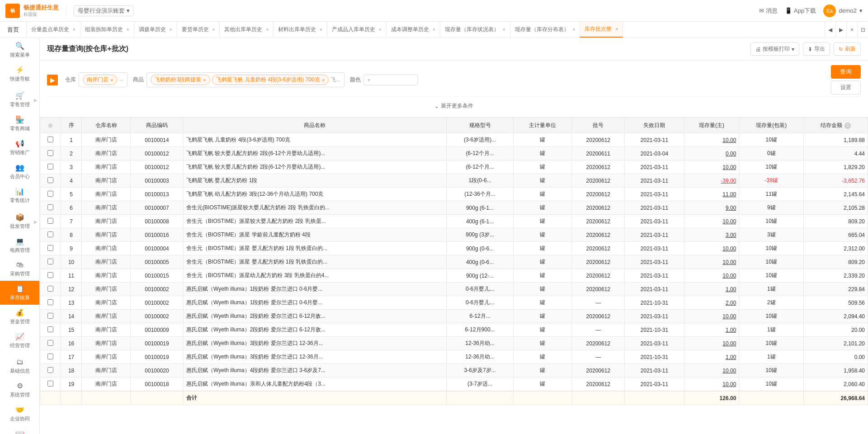 This screenshot has height=434, width=868. Describe the element at coordinates (267, 30) in the screenshot. I see `tab-qi-ta-close: ×` at that location.